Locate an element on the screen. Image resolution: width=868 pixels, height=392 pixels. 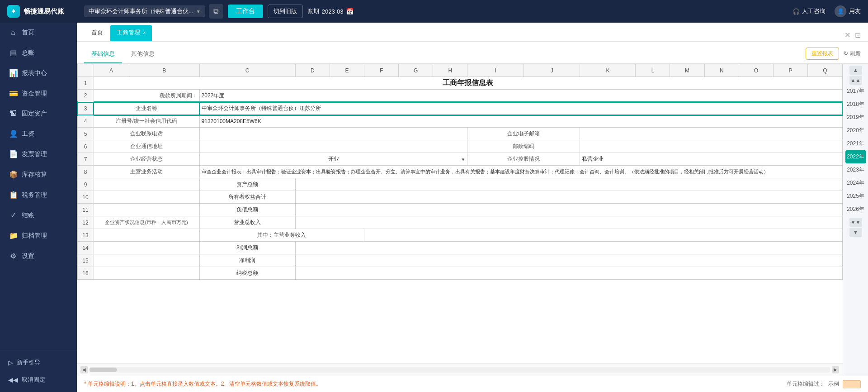
equity-label: 所有者权益合计 is located at coordinates (247, 197).